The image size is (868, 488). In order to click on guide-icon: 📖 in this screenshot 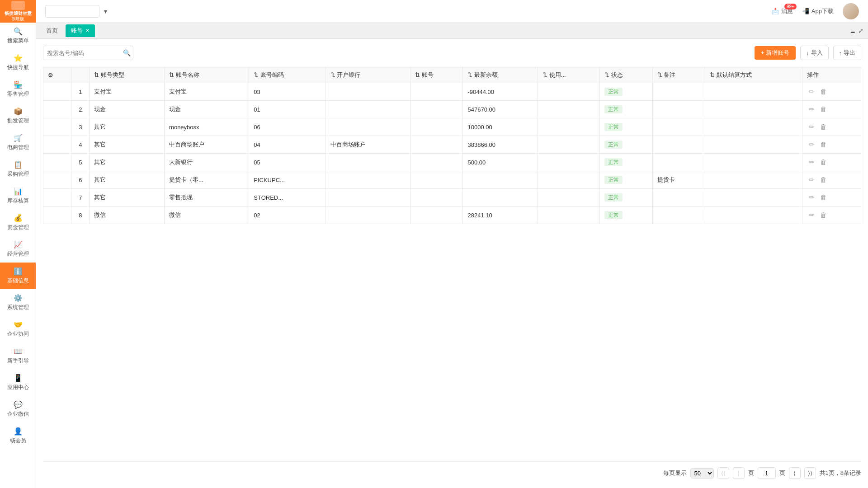, I will do `click(18, 352)`.